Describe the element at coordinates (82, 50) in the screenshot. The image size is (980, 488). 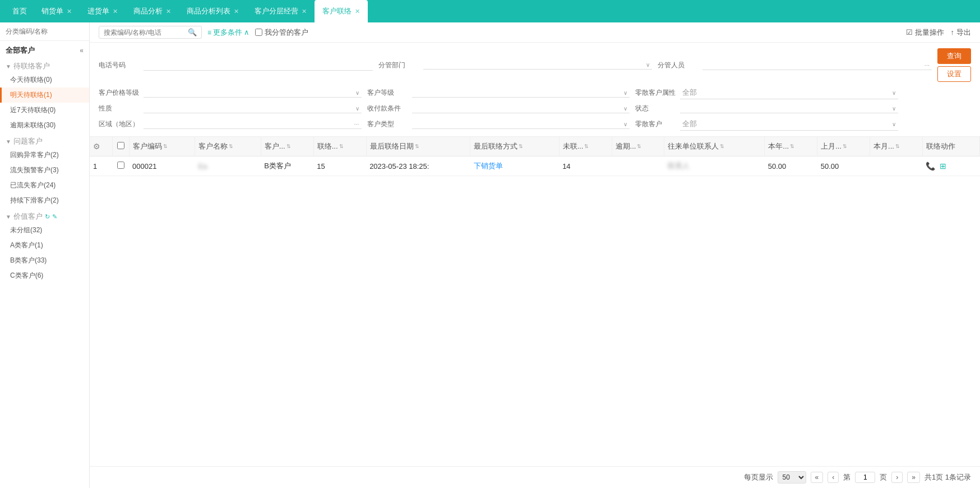
I see `collapse-icon: «` at that location.